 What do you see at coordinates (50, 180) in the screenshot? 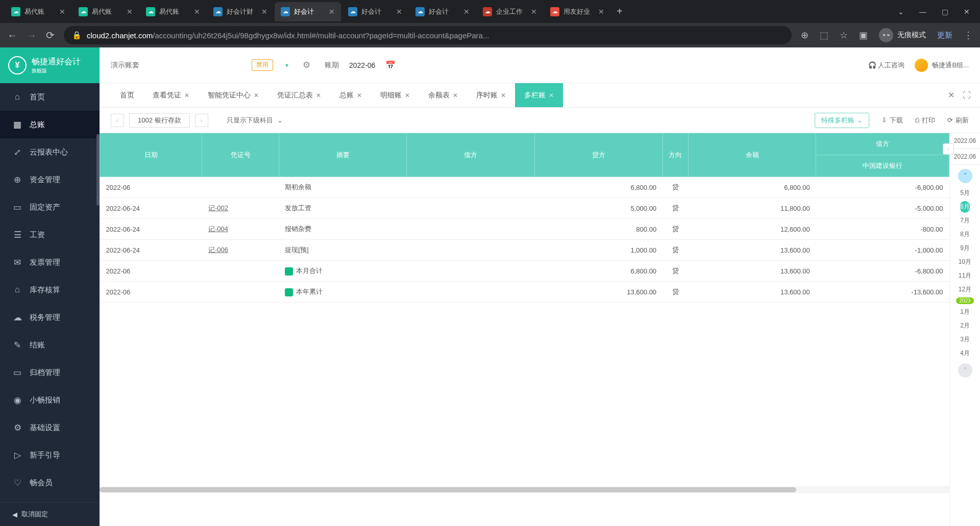
I see `sidebar-item: ⊕ 资金管理` at bounding box center [50, 180].